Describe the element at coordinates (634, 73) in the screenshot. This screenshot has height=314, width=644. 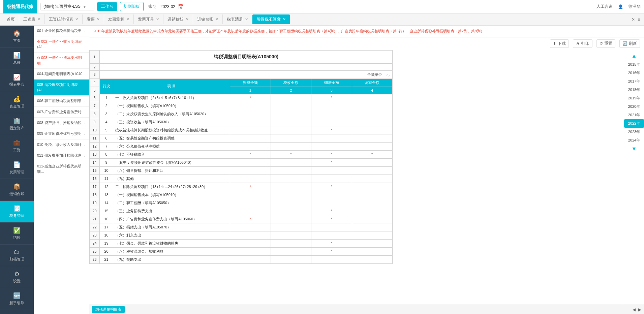
I see `year-2016: 2016年` at that location.